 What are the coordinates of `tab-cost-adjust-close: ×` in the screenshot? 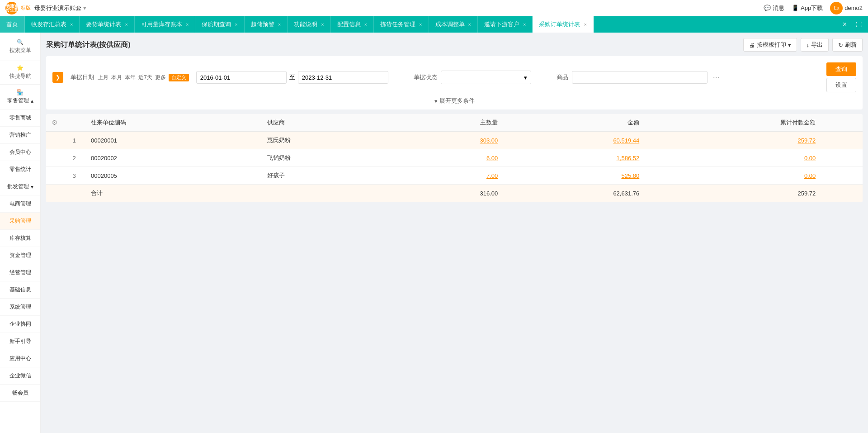 It's located at (470, 24).